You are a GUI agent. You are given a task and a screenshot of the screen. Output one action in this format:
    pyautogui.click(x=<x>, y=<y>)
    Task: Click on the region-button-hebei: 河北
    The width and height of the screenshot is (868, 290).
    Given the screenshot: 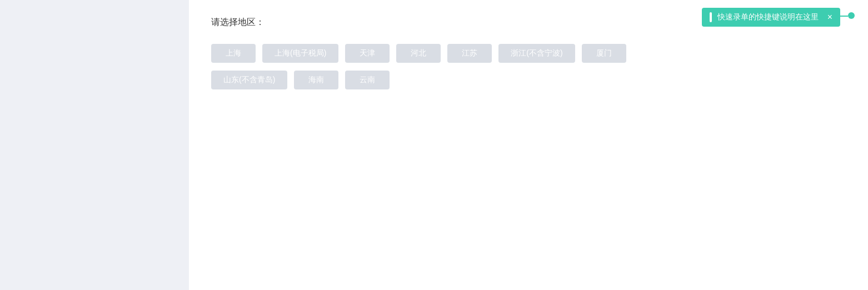 What is the action you would take?
    pyautogui.click(x=418, y=53)
    